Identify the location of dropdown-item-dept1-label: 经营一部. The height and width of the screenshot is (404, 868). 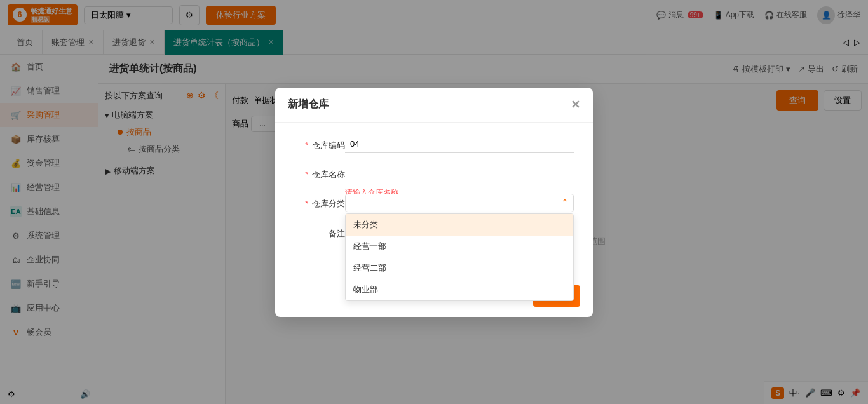
(370, 246).